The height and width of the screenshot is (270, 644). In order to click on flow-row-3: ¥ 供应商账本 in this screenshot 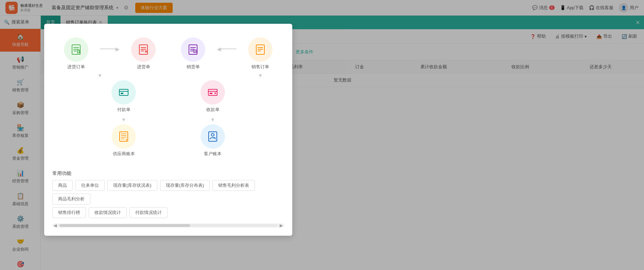, I will do `click(168, 141)`.